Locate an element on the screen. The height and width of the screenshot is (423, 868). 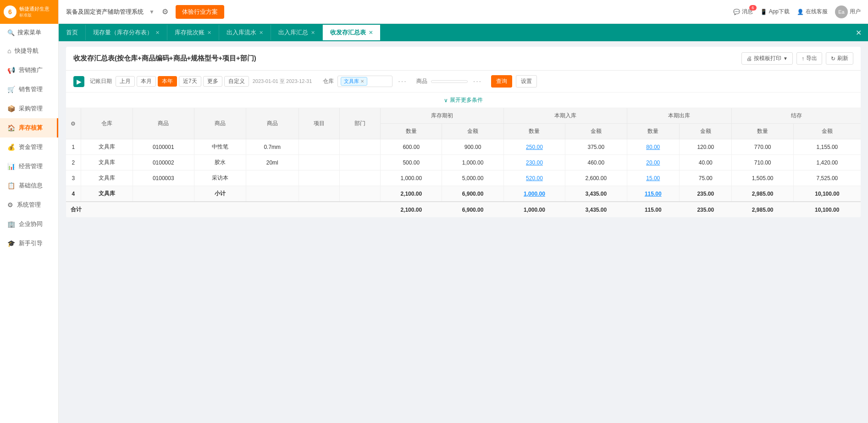
footer-out-qty: 115.00 is located at coordinates (653, 209).